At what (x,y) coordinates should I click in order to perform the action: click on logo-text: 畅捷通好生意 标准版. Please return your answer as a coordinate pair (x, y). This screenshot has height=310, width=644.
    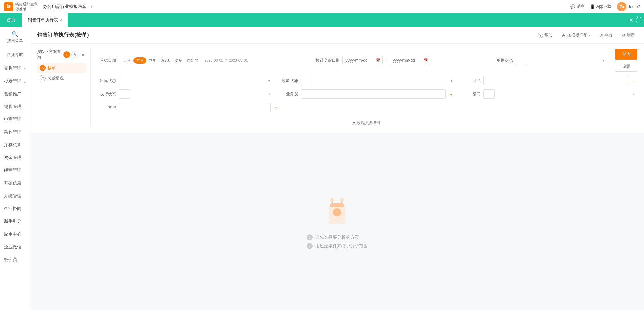
    Looking at the image, I should click on (26, 7).